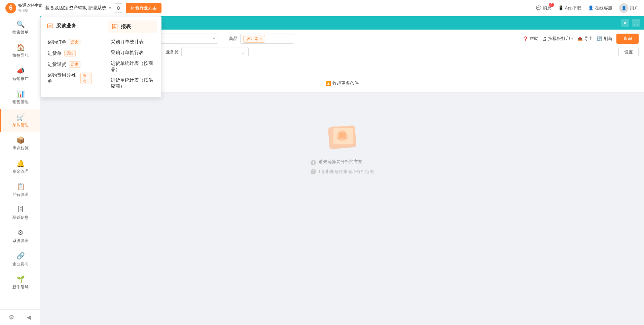 The image size is (644, 325). Describe the element at coordinates (534, 39) in the screenshot. I see `help-label: 帮助` at that location.